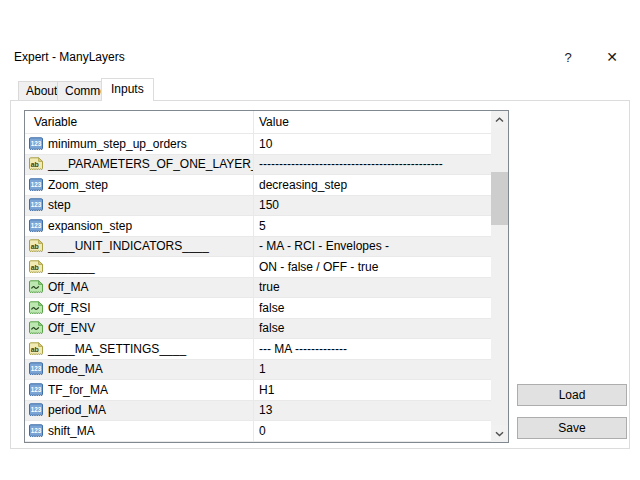 This screenshot has width=640, height=480. What do you see at coordinates (128, 90) in the screenshot?
I see `tab-inputs: Inputs` at bounding box center [128, 90].